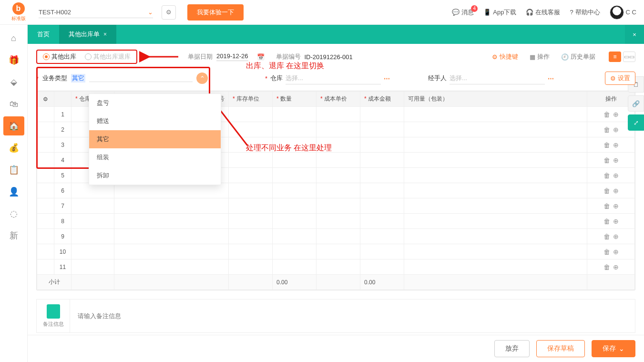 The width and height of the screenshot is (644, 362). I want to click on biz-type-dropdown: 盘亏赠送其它组装拆卸, so click(155, 139).